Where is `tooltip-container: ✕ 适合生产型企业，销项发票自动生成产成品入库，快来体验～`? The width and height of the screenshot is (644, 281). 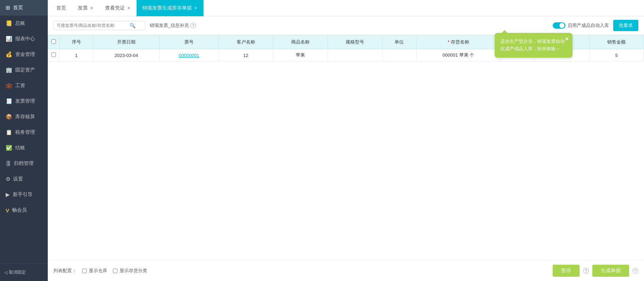 tooltip-container: ✕ 适合生产型企业，销项发票自动生成产成品入库，快来体验～ is located at coordinates (559, 25).